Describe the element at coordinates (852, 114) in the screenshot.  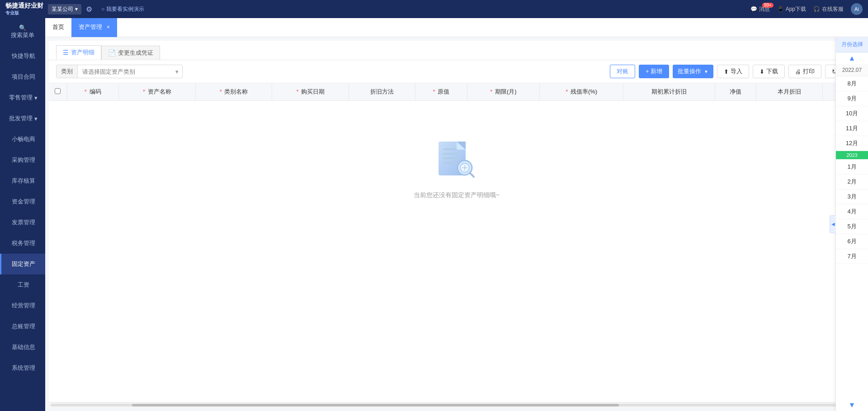
I see `month-item-oct-2022: 10月` at that location.